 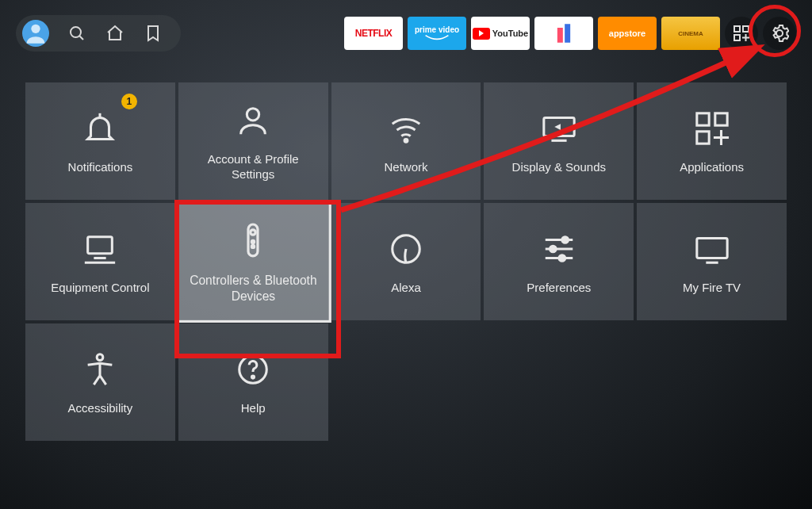 What do you see at coordinates (564, 33) in the screenshot?
I see `watch-app-icon` at bounding box center [564, 33].